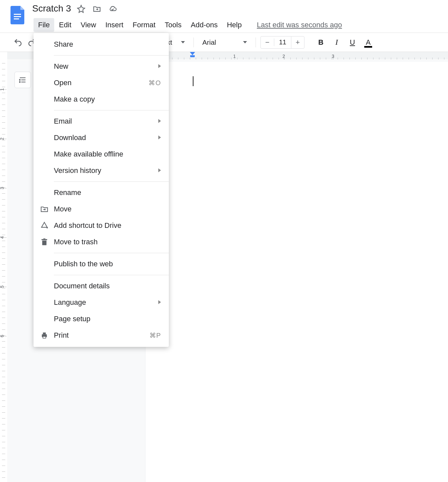 The width and height of the screenshot is (448, 482). I want to click on menu-move: Move, so click(101, 209).